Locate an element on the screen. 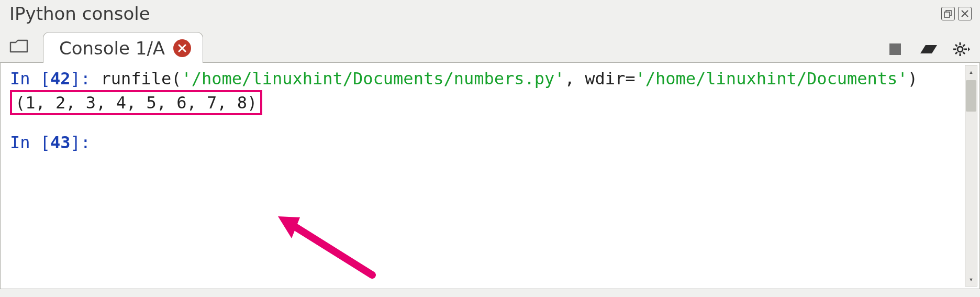 The width and height of the screenshot is (980, 297). restore-window-icon is located at coordinates (948, 14).